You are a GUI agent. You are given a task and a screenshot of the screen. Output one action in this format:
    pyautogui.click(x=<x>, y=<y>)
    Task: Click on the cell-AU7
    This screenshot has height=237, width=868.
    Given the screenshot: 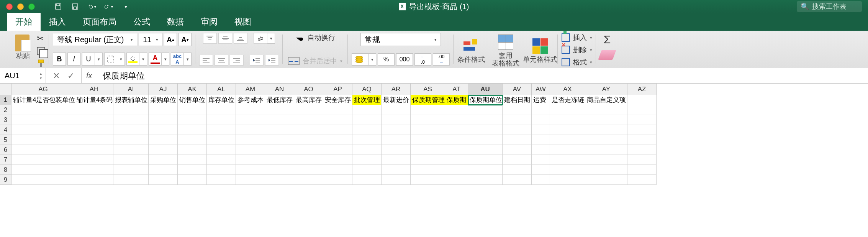 What is the action you would take?
    pyautogui.click(x=485, y=160)
    